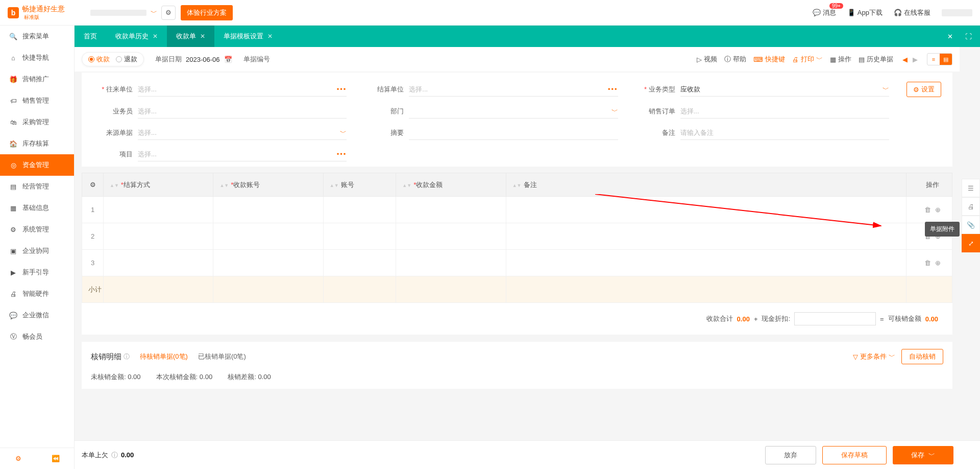 The height and width of the screenshot is (469, 980). I want to click on table-config-button: ⚙, so click(93, 185).